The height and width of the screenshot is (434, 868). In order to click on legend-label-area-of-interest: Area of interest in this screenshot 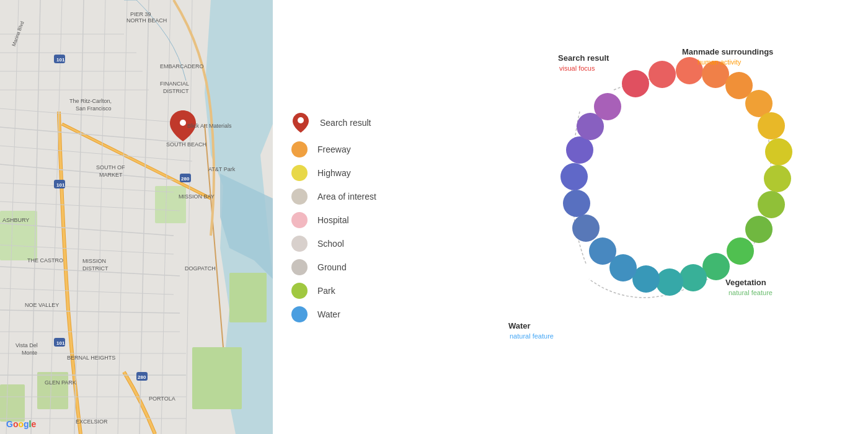, I will do `click(347, 197)`.